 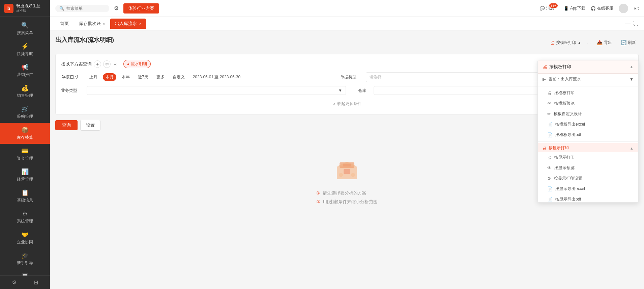 I want to click on tab-inventory-batch-close: ×, so click(x=104, y=24).